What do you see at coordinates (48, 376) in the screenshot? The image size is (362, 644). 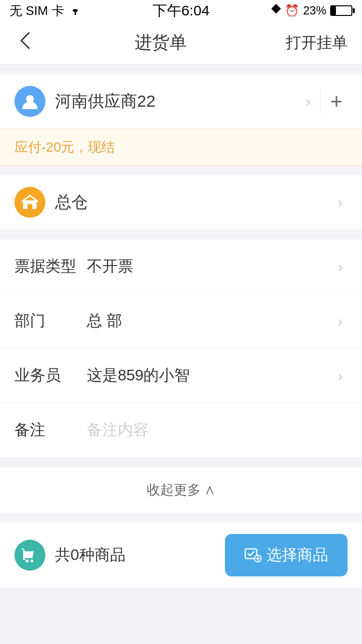 I see `sales-label: 业务员` at bounding box center [48, 376].